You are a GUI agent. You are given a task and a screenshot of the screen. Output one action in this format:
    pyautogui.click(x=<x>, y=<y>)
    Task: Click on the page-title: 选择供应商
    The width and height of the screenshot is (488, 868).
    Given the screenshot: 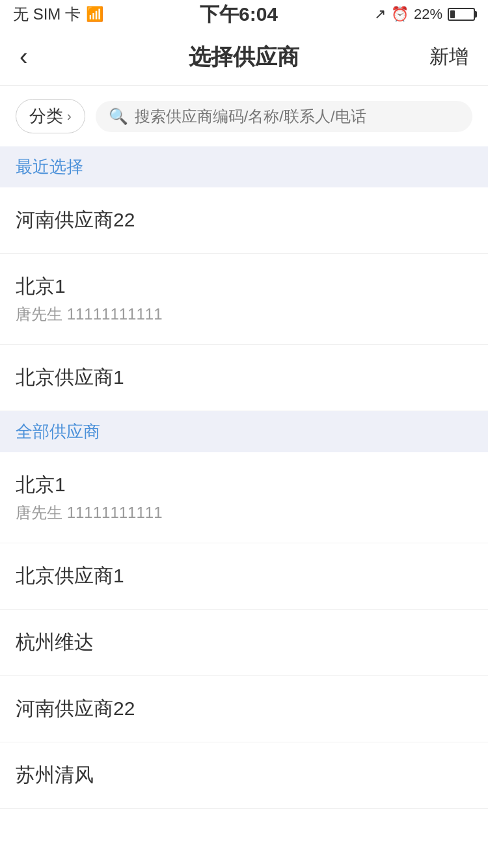 What is the action you would take?
    pyautogui.click(x=244, y=57)
    